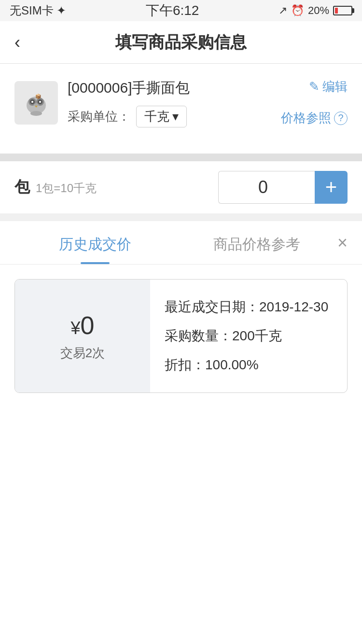 The height and width of the screenshot is (644, 362). Describe the element at coordinates (88, 325) in the screenshot. I see `price-value: 0` at that location.